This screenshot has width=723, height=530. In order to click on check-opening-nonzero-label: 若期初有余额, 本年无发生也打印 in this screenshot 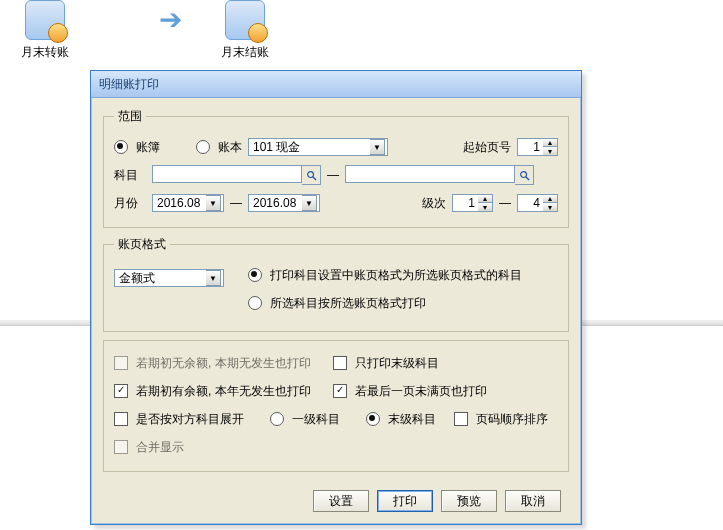, I will do `click(224, 392)`.